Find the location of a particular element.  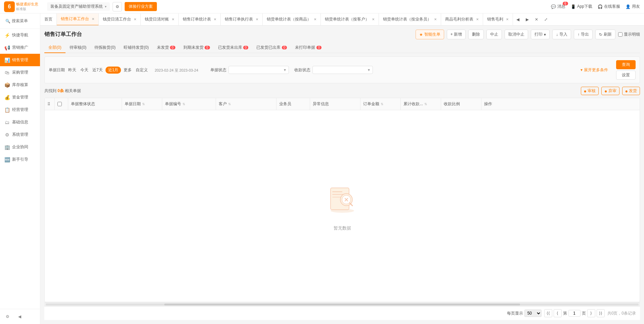

scrollbar-thumb is located at coordinates (342, 305).